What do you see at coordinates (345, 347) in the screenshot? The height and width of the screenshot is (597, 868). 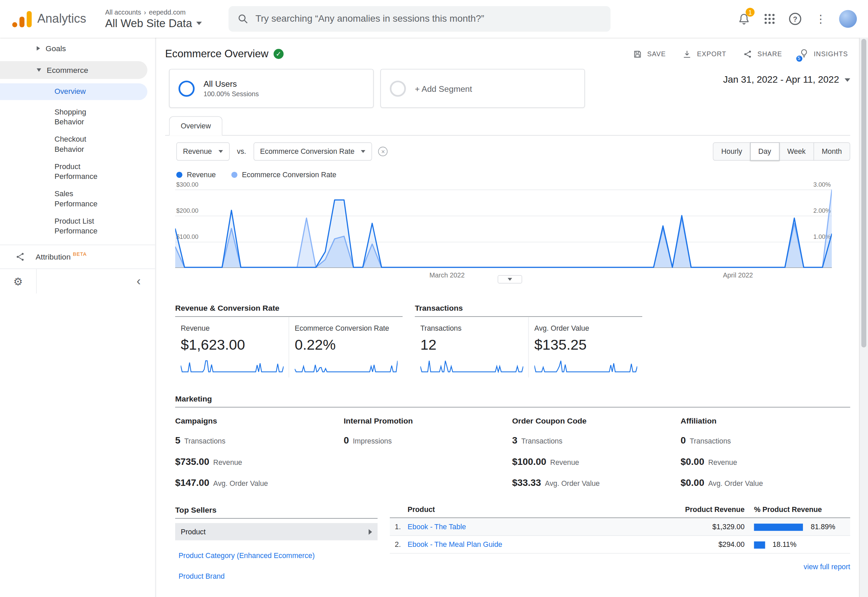 I see `scorecard-conversion-rate: Ecommerce Conversion Rate 0.22%` at bounding box center [345, 347].